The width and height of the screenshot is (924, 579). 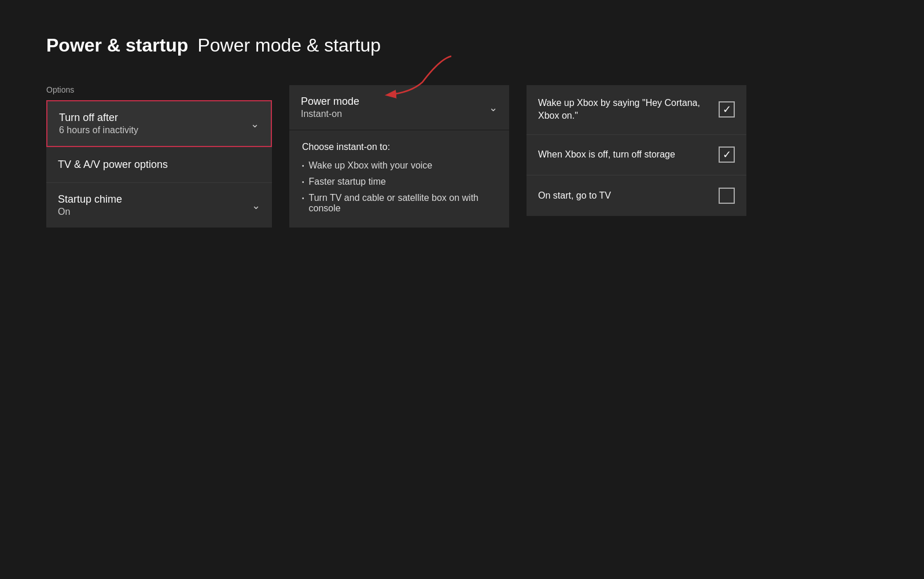 What do you see at coordinates (636, 110) in the screenshot?
I see `checkbox-item-0: Wake up Xbox by saying "Hey Cortana, Xbo…` at bounding box center [636, 110].